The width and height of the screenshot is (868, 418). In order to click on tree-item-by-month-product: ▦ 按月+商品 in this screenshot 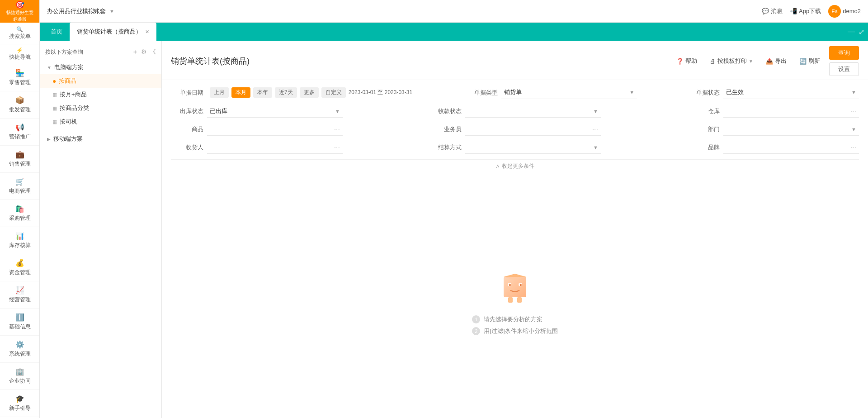, I will do `click(100, 95)`.